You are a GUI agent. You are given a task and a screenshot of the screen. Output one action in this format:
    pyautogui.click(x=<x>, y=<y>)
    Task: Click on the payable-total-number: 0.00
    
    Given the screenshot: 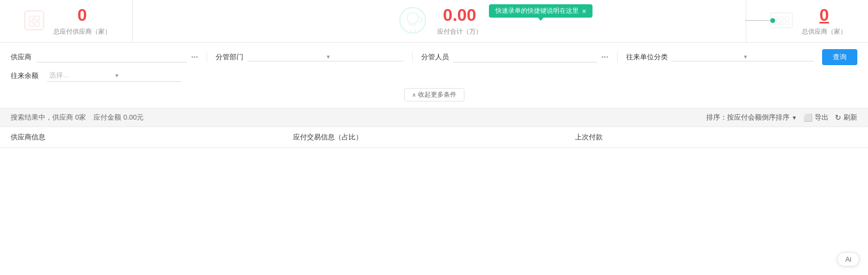 What is the action you would take?
    pyautogui.click(x=460, y=15)
    